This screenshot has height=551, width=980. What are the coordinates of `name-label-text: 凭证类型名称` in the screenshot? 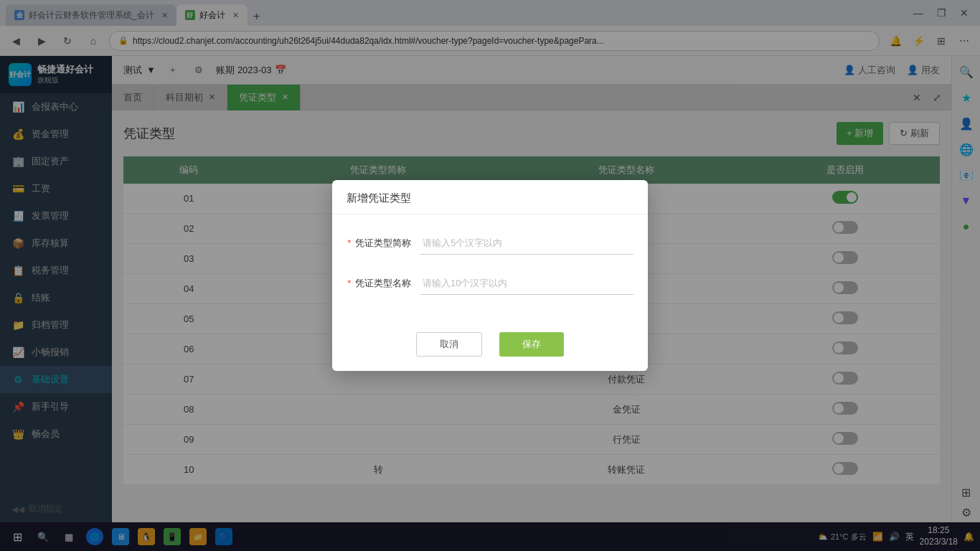 It's located at (383, 283).